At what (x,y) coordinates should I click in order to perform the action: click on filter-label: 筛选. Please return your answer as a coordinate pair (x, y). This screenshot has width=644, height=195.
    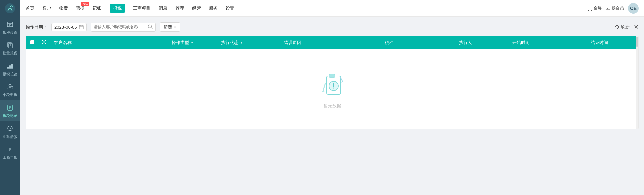
    Looking at the image, I should click on (168, 27).